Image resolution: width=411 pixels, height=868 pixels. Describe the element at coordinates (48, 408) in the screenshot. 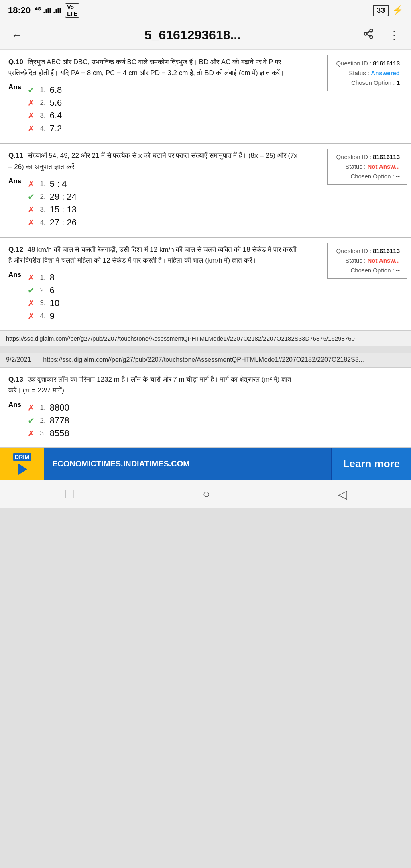

I see `ans-option-1-q13: ✗ 1. 8800` at that location.